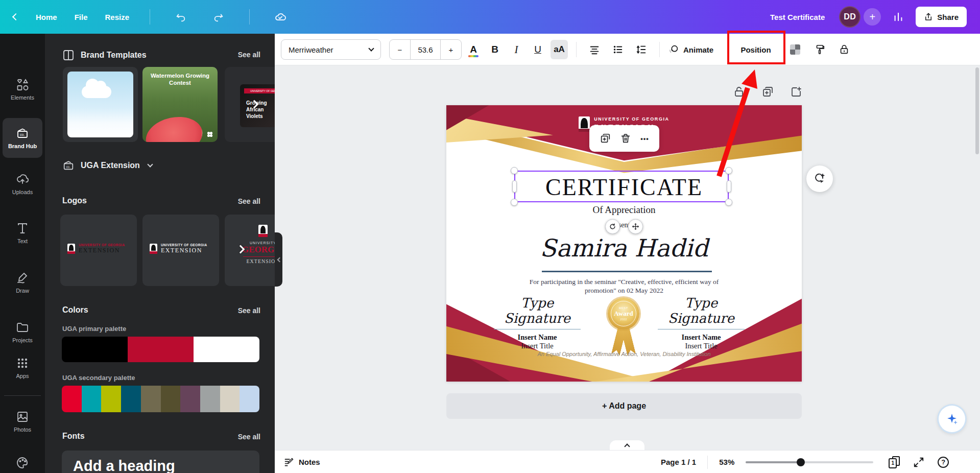 The image size is (980, 473). What do you see at coordinates (107, 165) in the screenshot?
I see `brand-kit-selector: co. UGA Extension` at bounding box center [107, 165].